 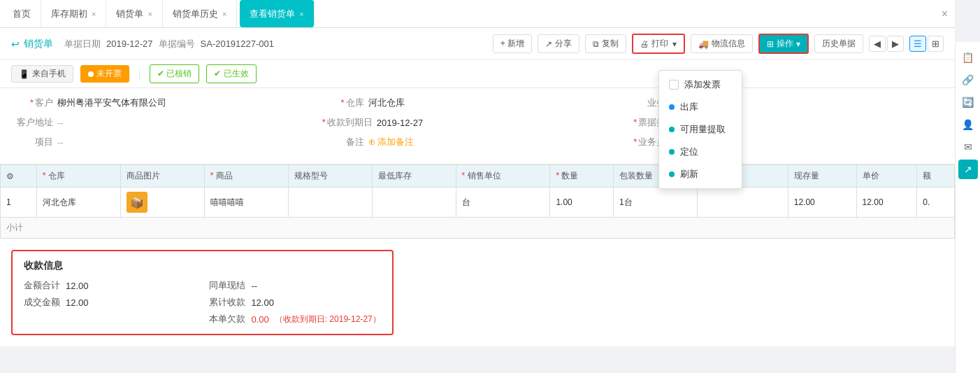 What do you see at coordinates (770, 44) in the screenshot?
I see `grid-icon: ⊞` at bounding box center [770, 44].